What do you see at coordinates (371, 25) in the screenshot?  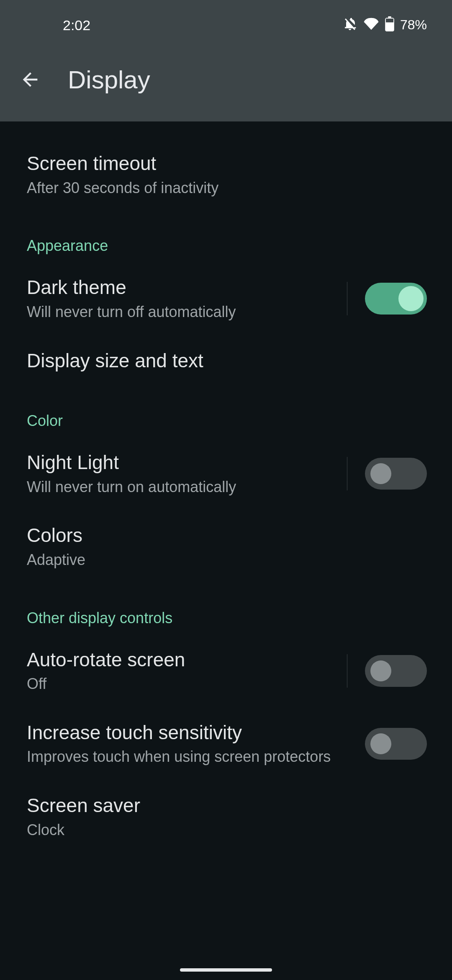 I see `wifi-icon` at bounding box center [371, 25].